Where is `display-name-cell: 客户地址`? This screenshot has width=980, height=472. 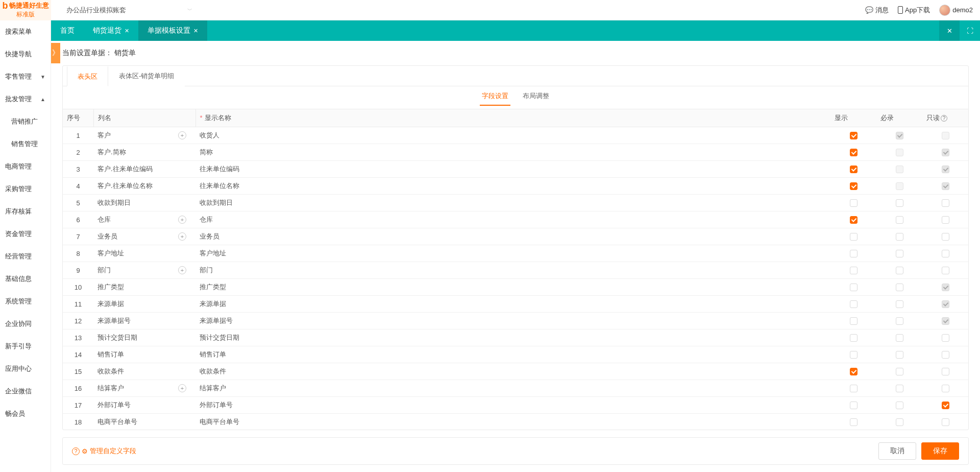
display-name-cell: 客户地址 is located at coordinates (513, 253).